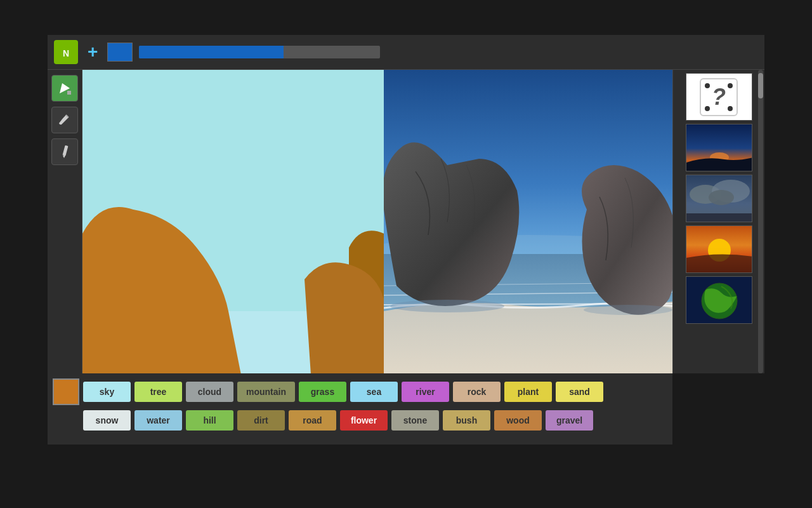  I want to click on label-btn-cloud: cloud, so click(209, 392).